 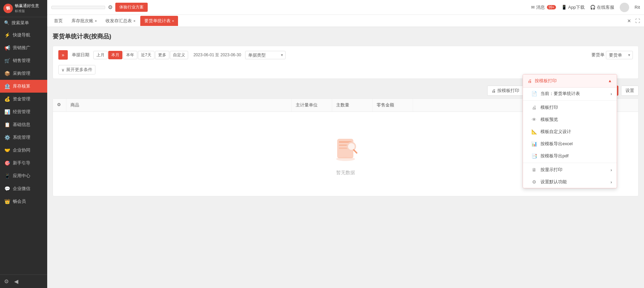 What do you see at coordinates (570, 170) in the screenshot?
I see `dropdown-item-display-print: 🖥 按显示打印 ›` at bounding box center [570, 170].